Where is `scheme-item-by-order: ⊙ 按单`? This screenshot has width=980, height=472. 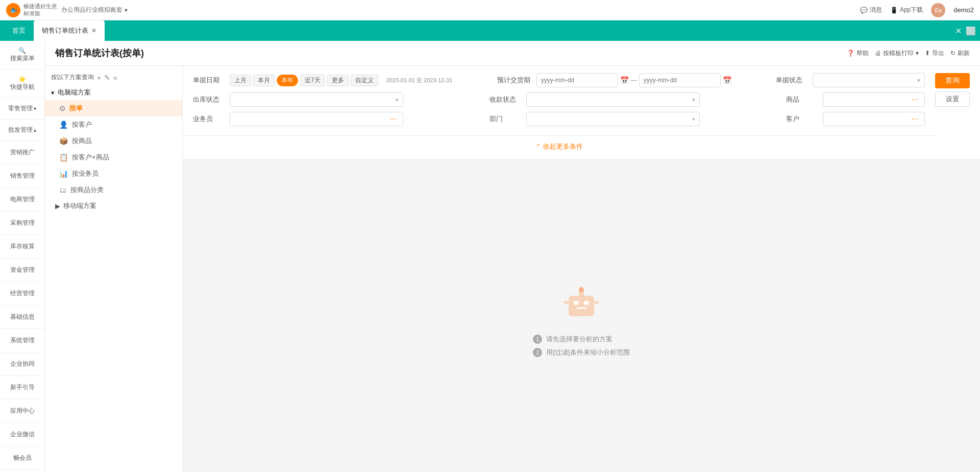 scheme-item-by-order: ⊙ 按单 is located at coordinates (113, 108).